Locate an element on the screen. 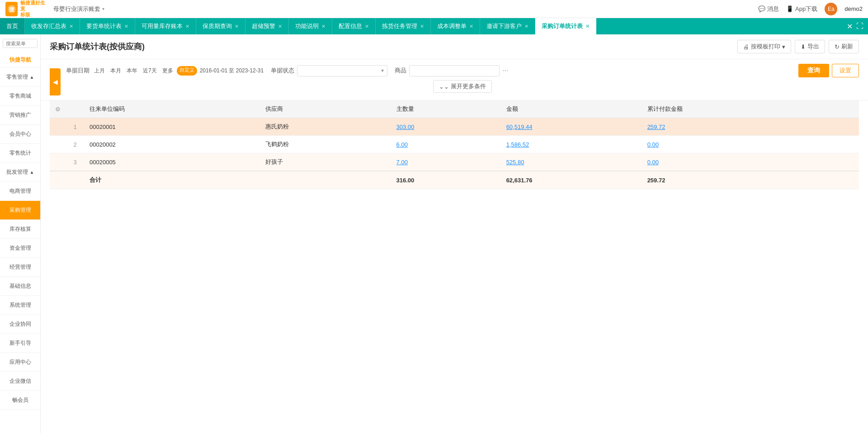  row-amount-2: 525.80 is located at coordinates (571, 162).